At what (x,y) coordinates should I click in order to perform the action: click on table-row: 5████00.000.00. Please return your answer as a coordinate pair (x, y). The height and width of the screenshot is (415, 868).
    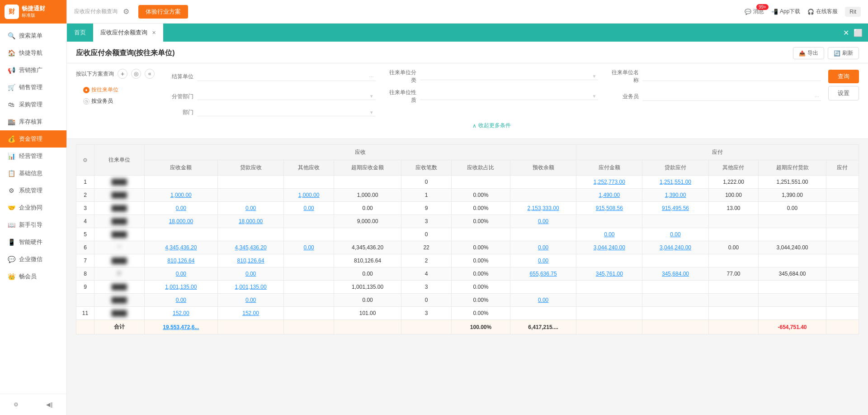
    Looking at the image, I should click on (467, 234).